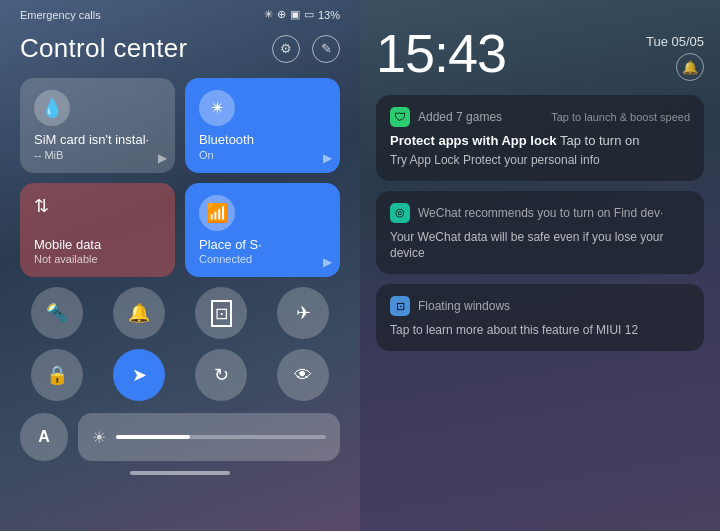  I want to click on edit-button: ✎, so click(326, 49).